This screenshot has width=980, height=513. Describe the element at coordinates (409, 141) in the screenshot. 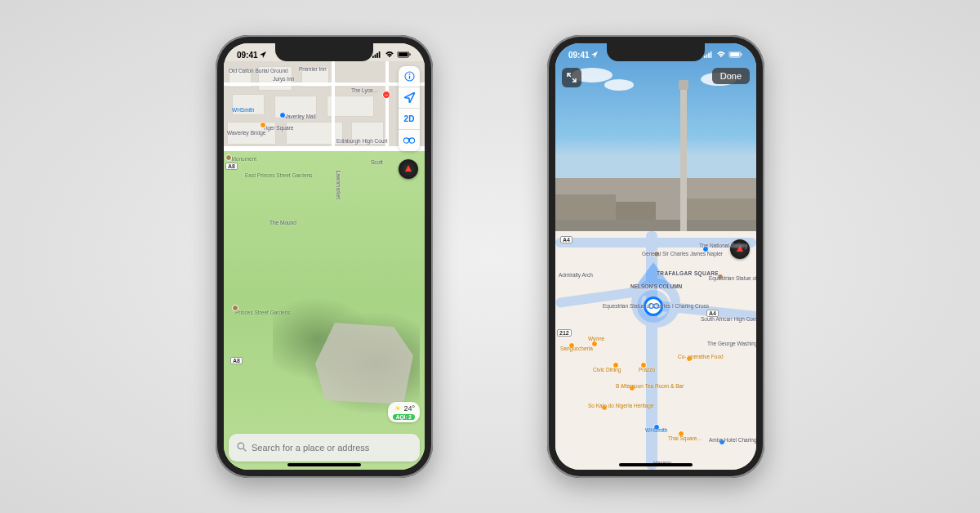

I see `lookaround-button` at that location.